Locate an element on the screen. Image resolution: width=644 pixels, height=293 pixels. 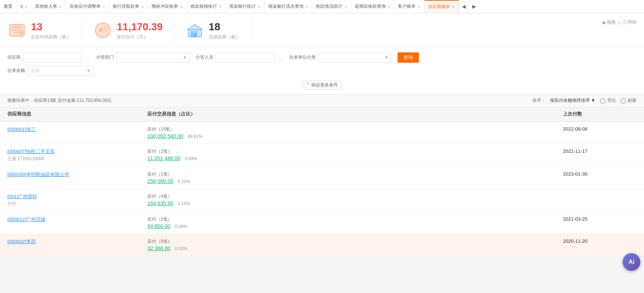
supplier-name-link: [000100]本特勒油品有限公司 is located at coordinates (77, 175).